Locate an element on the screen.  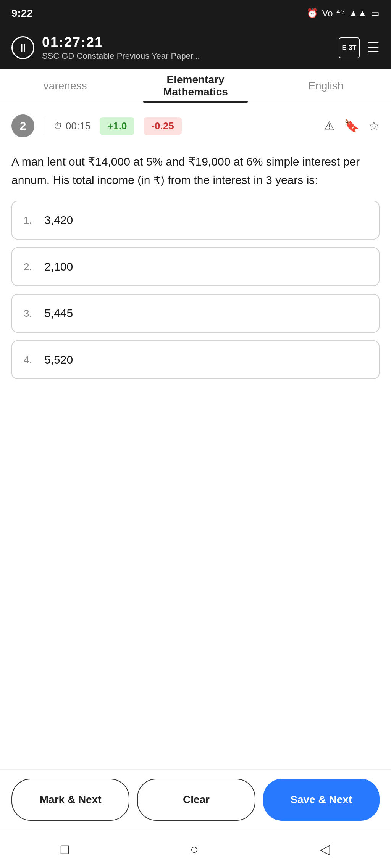
option-4-text: 5,520 is located at coordinates (59, 360).